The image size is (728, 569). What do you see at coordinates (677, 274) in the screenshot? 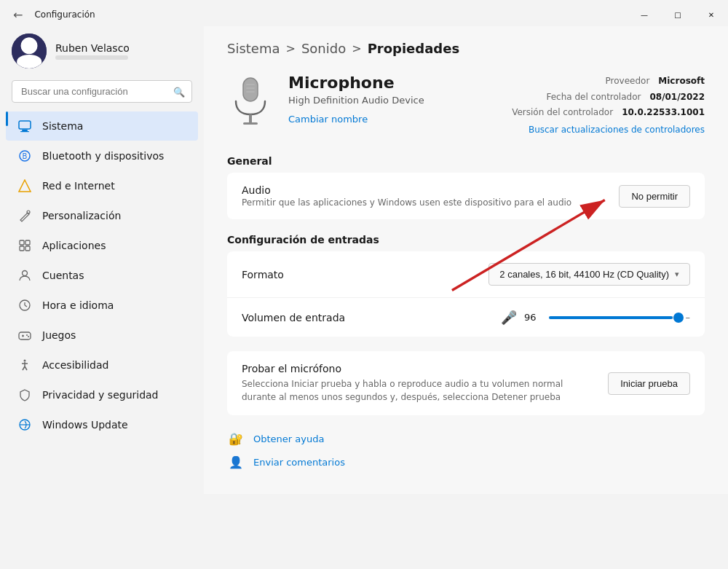
I see `chevron-down-icon: ▾` at bounding box center [677, 274].